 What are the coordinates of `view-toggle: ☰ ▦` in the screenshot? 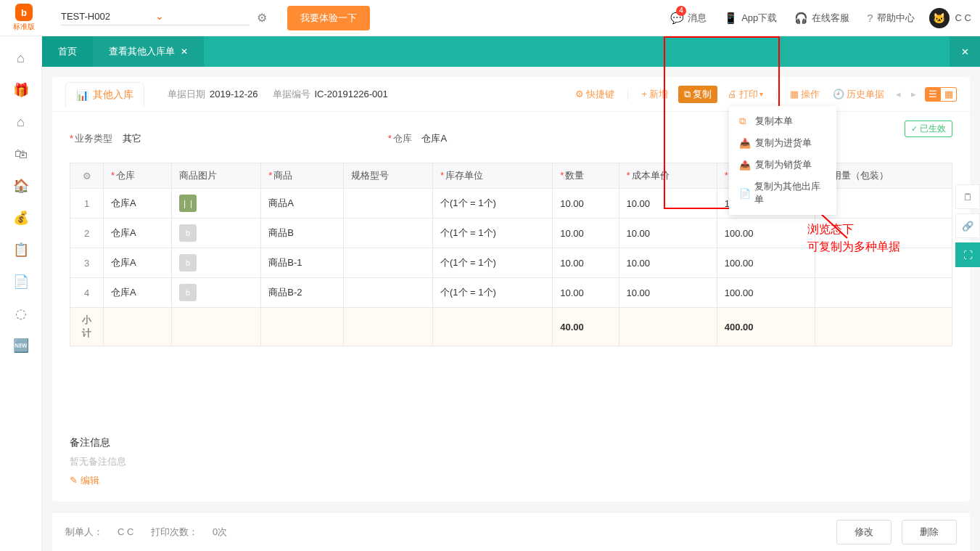 It's located at (941, 94).